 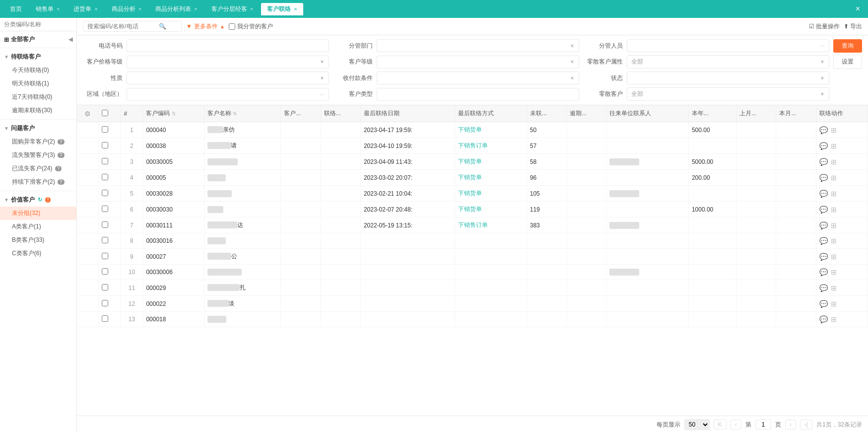 I want to click on sidebar-item-churn-risk: 流失预警客户(3) ?, so click(x=38, y=155).